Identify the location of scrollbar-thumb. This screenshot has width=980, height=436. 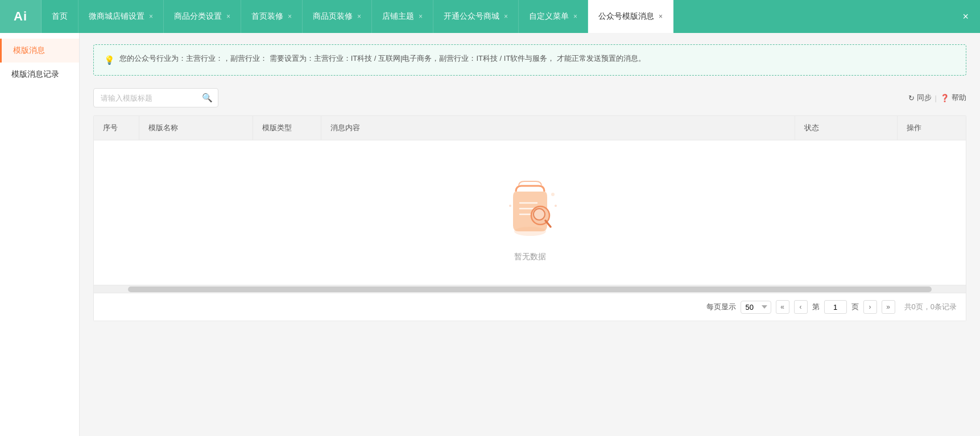
(530, 289).